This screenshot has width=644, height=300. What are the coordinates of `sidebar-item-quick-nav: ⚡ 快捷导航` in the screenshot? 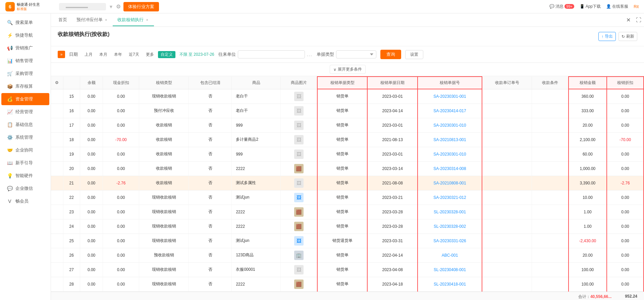 It's located at (25, 35).